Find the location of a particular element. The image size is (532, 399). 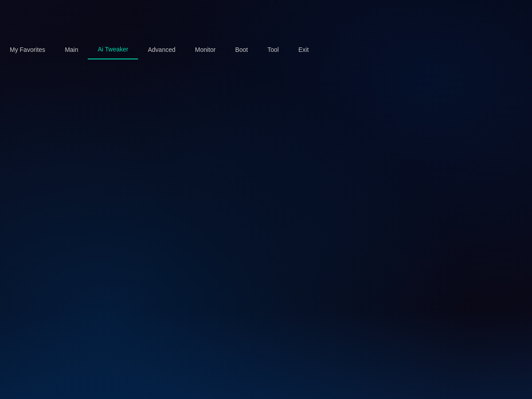

nav-monitor-label: Monitor is located at coordinates (206, 50).